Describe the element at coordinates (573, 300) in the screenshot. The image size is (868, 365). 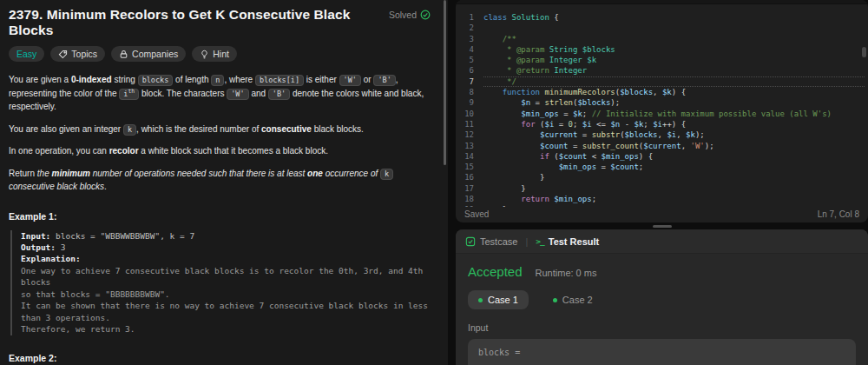
I see `case-tab-2: Case 2` at that location.